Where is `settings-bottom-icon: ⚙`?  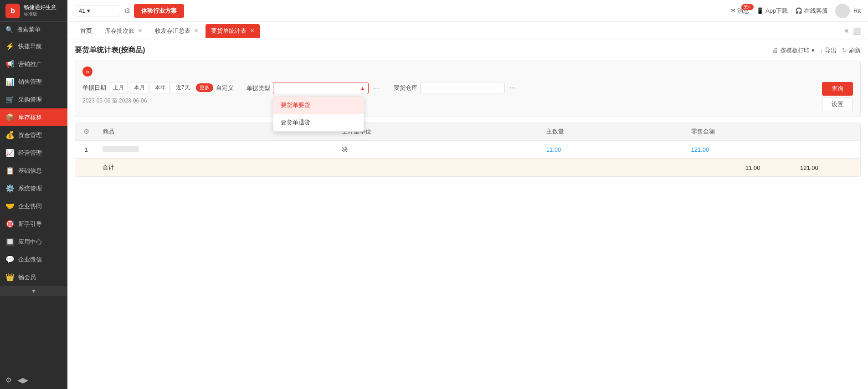
settings-bottom-icon: ⚙ is located at coordinates (9, 380).